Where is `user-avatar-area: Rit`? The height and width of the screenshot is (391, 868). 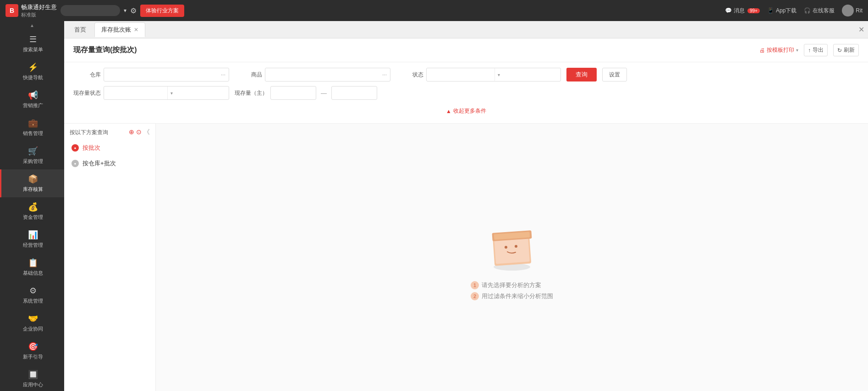
user-avatar-area: Rit is located at coordinates (852, 11).